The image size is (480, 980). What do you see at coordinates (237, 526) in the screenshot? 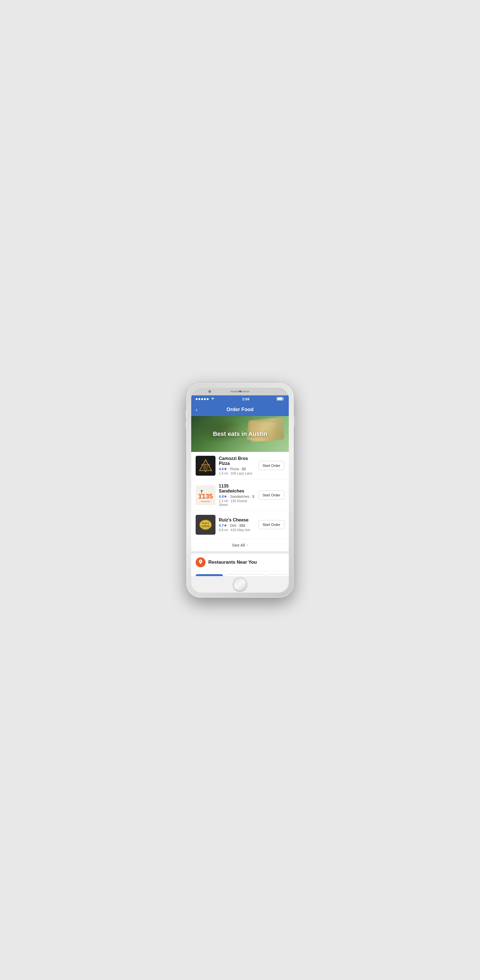
I see `restaurant-meta: 4.7★ · Deli · $$$` at bounding box center [237, 526].